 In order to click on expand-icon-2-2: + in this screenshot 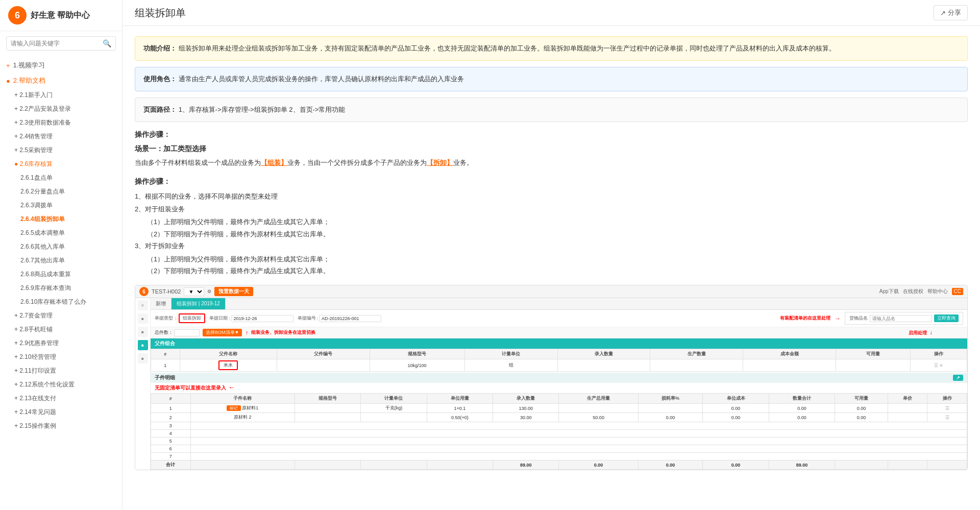, I will do `click(16, 109)`.